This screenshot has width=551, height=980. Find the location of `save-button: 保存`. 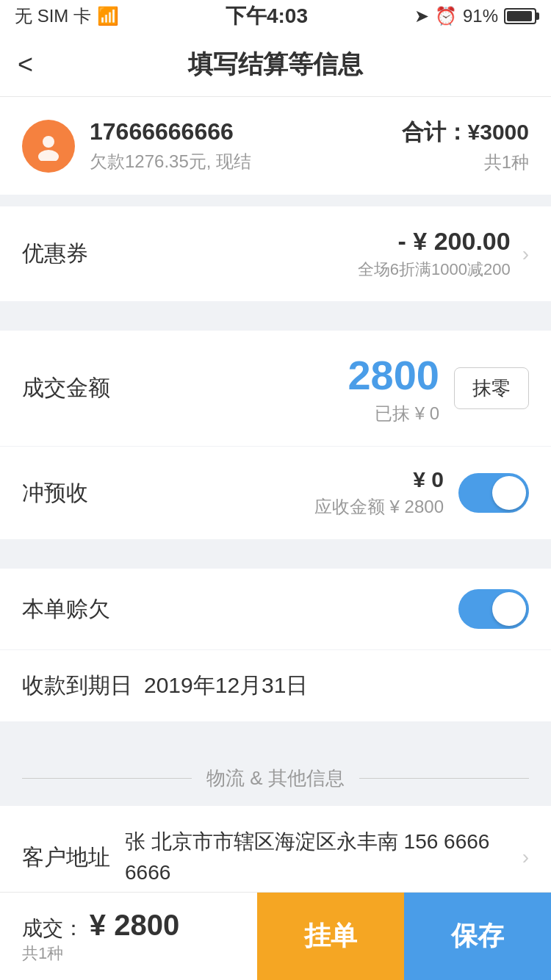

save-button: 保存 is located at coordinates (478, 937).